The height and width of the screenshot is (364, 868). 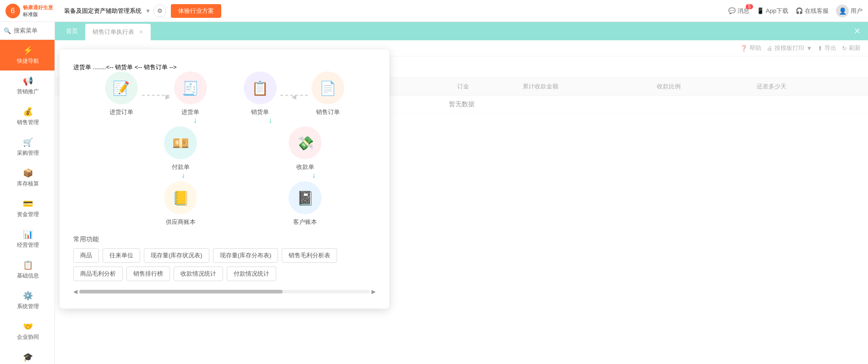 What do you see at coordinates (191, 88) in the screenshot?
I see `purchase-bill-icon: 🧾` at bounding box center [191, 88].